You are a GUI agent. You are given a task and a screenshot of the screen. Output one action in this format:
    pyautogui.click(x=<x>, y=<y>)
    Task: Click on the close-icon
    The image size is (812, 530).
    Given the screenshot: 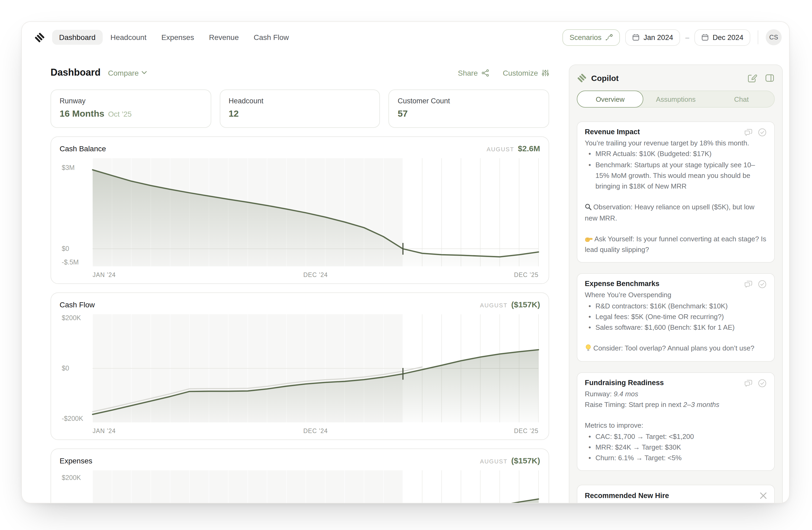 What is the action you would take?
    pyautogui.click(x=763, y=496)
    